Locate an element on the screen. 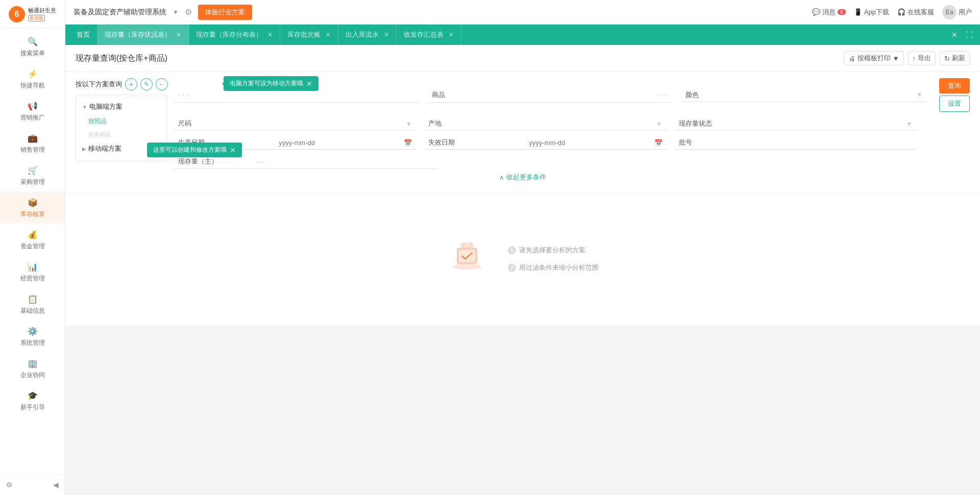  search-icon: 🔍 is located at coordinates (33, 41).